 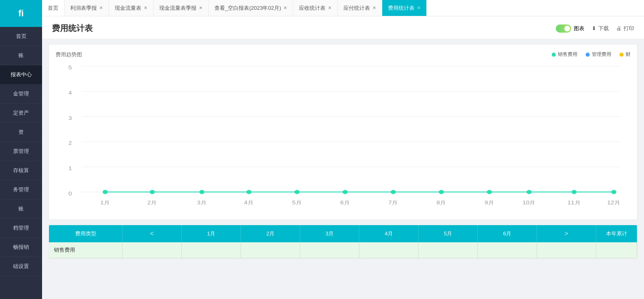 What do you see at coordinates (86, 250) in the screenshot?
I see `table-cell-type: 销售费用` at bounding box center [86, 250].